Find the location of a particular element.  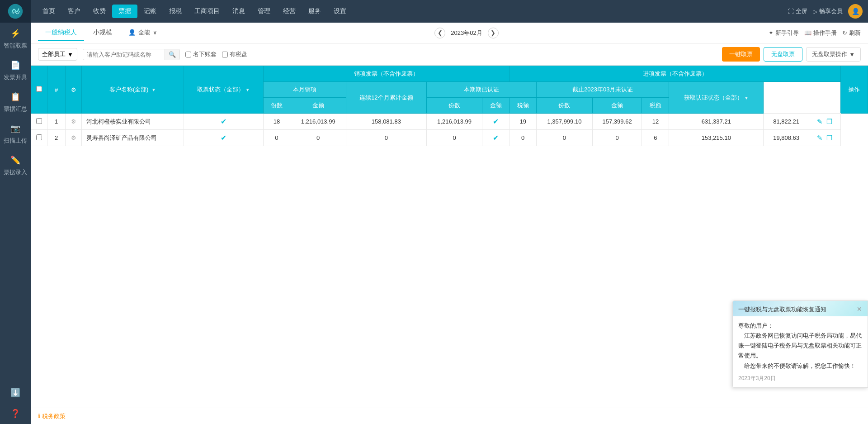

next-month-button: ❯ is located at coordinates (493, 33).